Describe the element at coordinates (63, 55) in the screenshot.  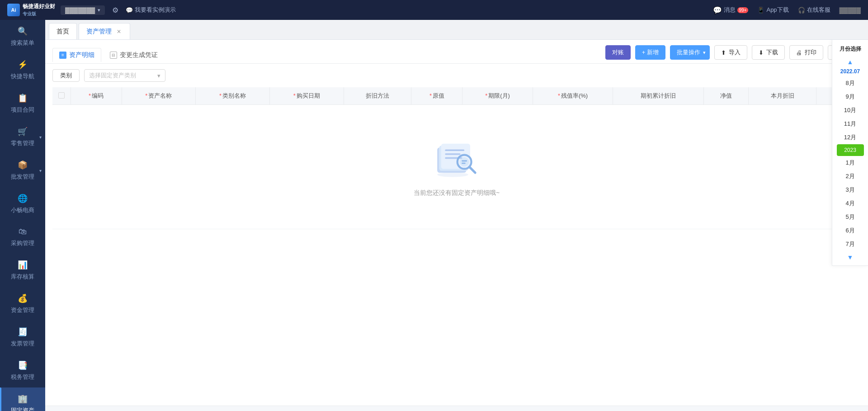
I see `asset-detail-icon: ≡` at that location.